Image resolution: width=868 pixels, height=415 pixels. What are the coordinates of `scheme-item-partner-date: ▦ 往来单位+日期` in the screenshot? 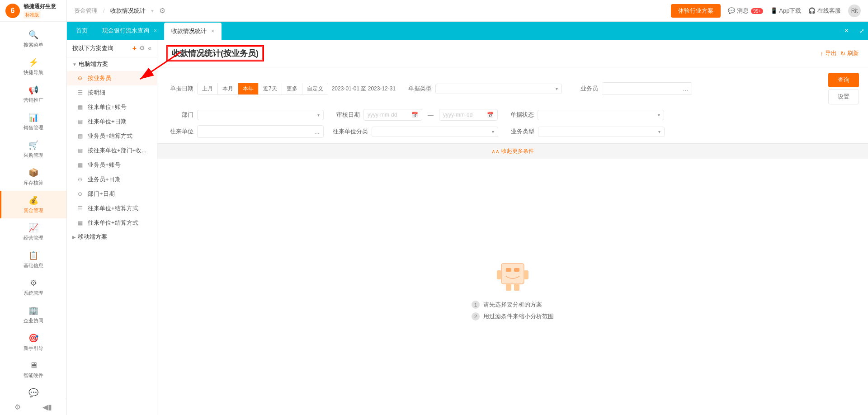 It's located at (112, 122).